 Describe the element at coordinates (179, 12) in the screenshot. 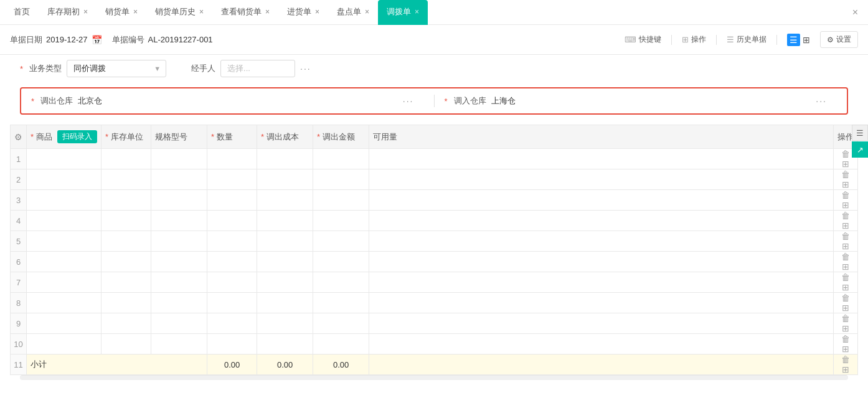

I see `tab-sales-history: 销货单历史 ×` at that location.